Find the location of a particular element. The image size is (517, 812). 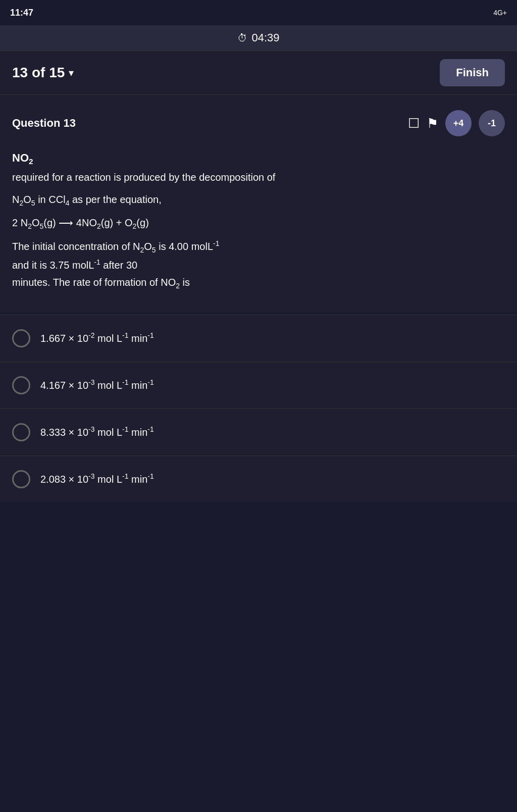

flag-icon: ⚑ is located at coordinates (432, 123).